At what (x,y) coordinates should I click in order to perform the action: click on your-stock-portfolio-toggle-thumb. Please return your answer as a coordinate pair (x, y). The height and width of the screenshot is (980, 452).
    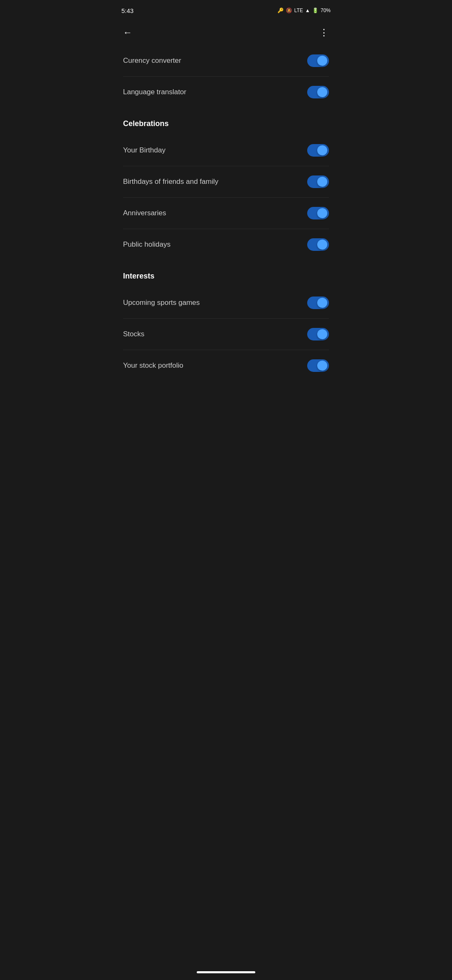
    Looking at the image, I should click on (322, 366).